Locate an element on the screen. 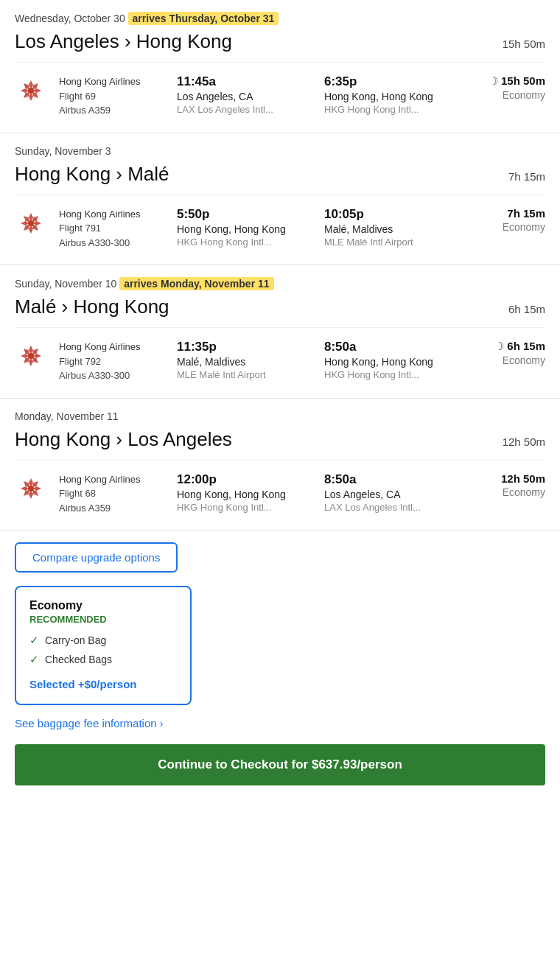 This screenshot has height=980, width=560. section-route: Hong Kong › Malé is located at coordinates (92, 174).